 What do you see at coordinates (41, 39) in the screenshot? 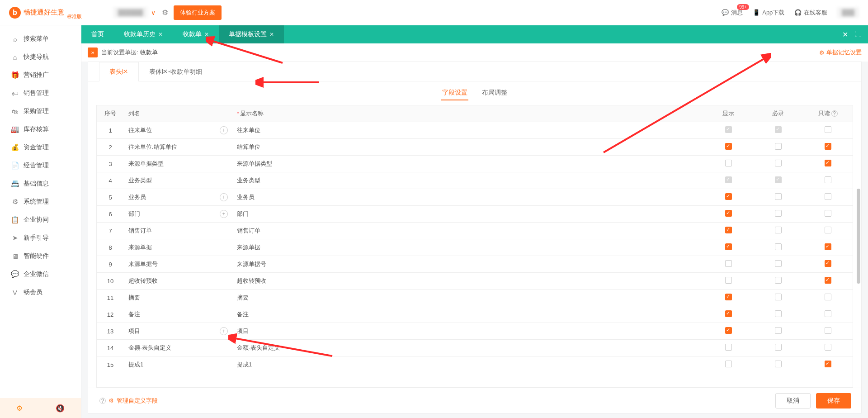
I see `sidebar-item-搜索菜单: ⌕搜索菜单` at bounding box center [41, 39].